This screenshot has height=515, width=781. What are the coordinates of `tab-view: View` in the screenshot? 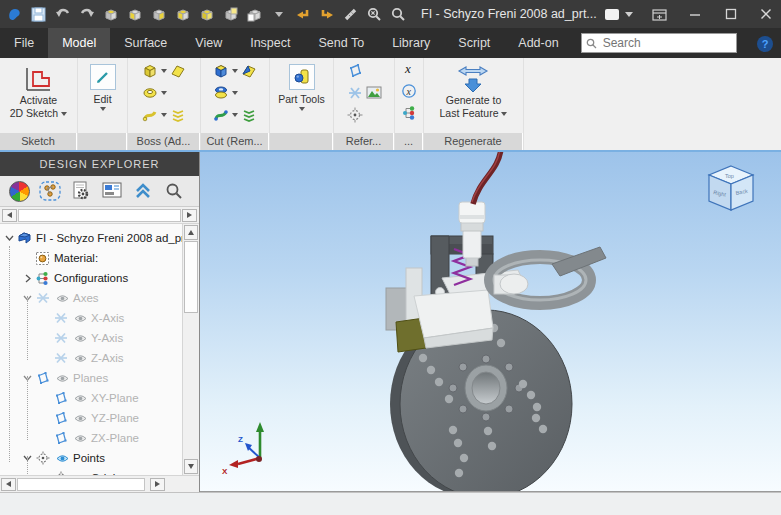 It's located at (208, 43).